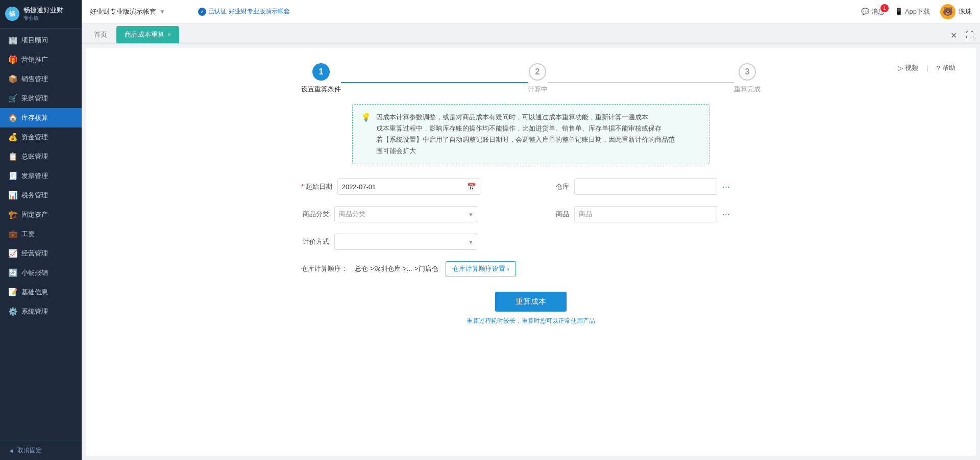 The image size is (980, 460). I want to click on sidebar-item-expense: 🔄 小畅报销, so click(41, 273).